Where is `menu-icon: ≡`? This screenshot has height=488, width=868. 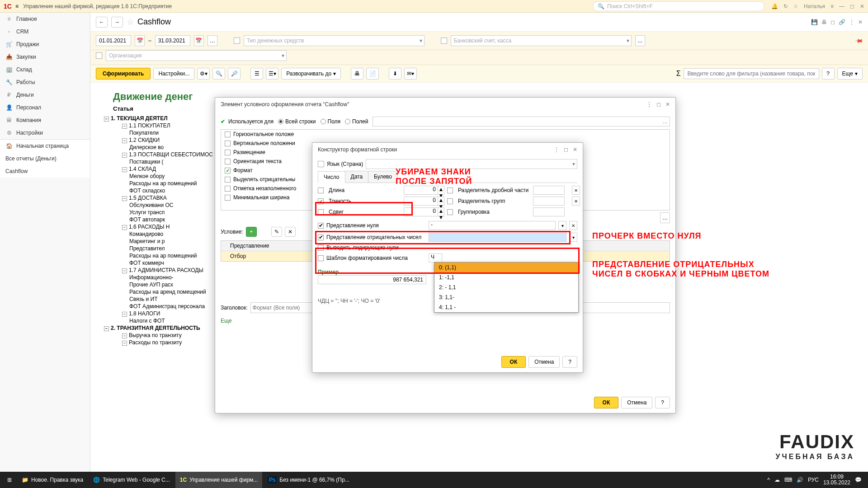
menu-icon: ≡ is located at coordinates (17, 6).